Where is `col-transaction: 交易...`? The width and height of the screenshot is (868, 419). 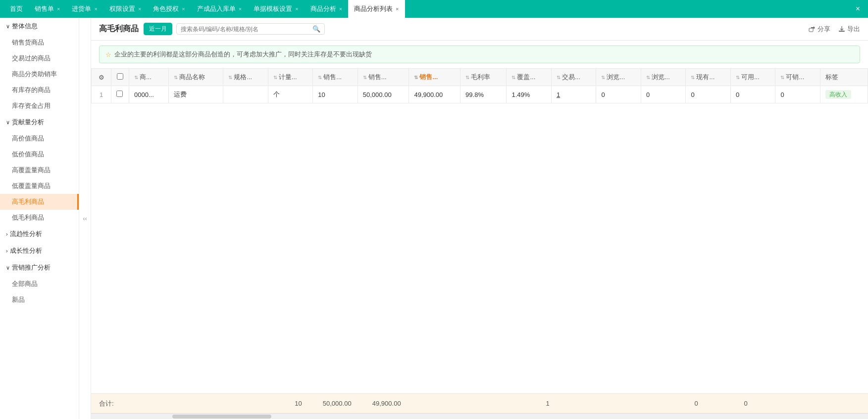 col-transaction: 交易... is located at coordinates (573, 77).